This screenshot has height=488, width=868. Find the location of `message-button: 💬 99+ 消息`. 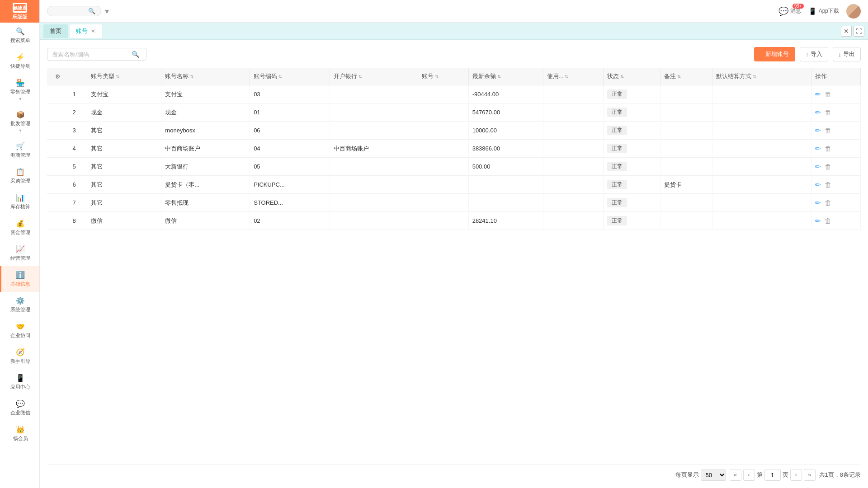

message-button: 💬 99+ 消息 is located at coordinates (790, 11).